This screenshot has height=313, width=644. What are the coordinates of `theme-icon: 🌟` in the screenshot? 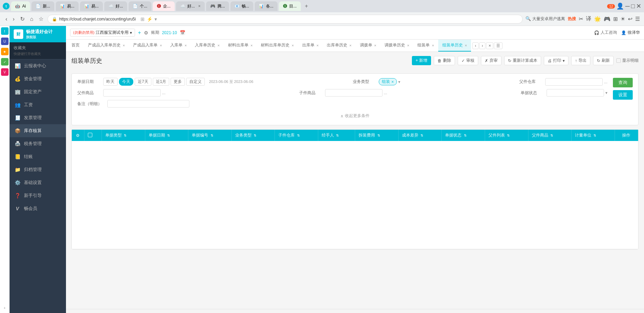 It's located at (598, 19).